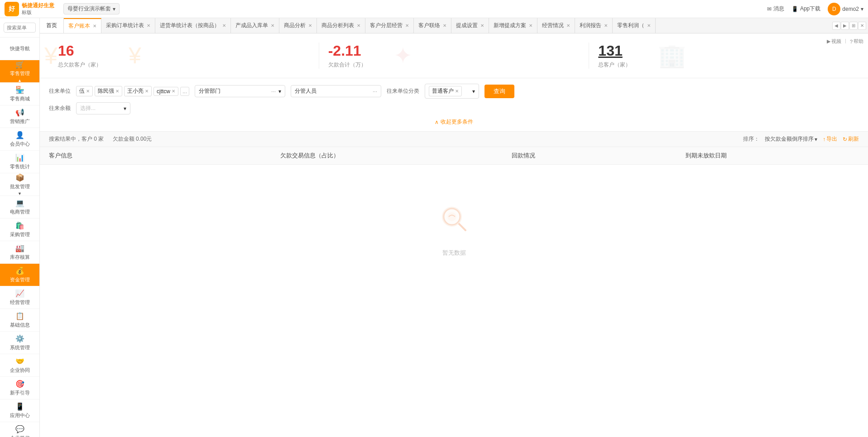  I want to click on tab-inbound-stat: 进货单统计表（按商品） ✕, so click(193, 26).